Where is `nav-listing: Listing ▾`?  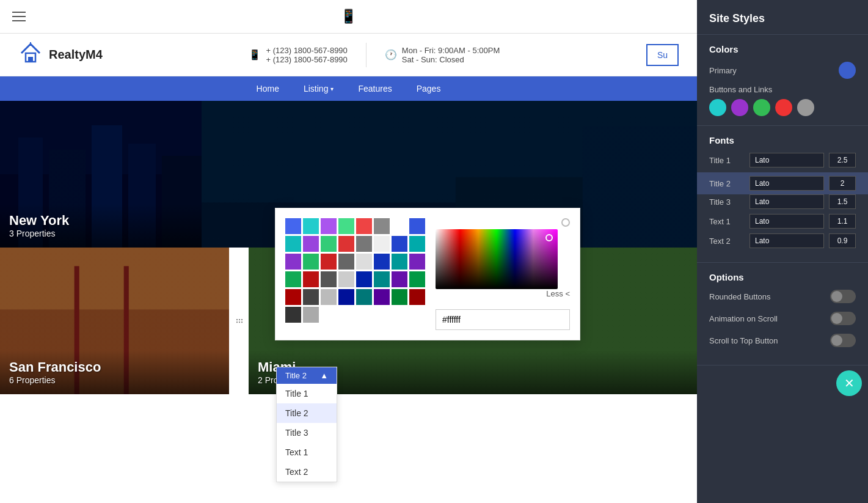
nav-listing: Listing ▾ is located at coordinates (319, 89).